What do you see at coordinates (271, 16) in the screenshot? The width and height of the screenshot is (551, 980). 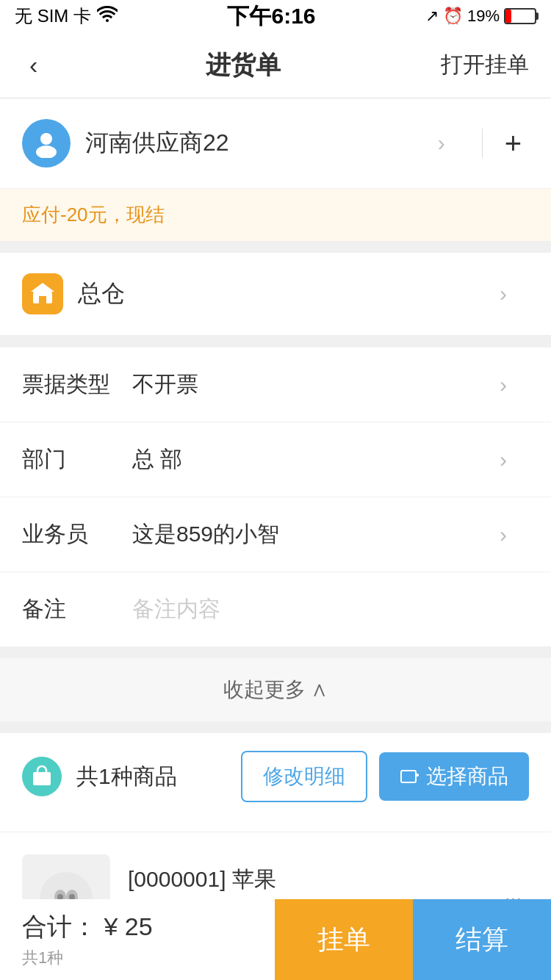 I see `time-display: 下午6:16` at bounding box center [271, 16].